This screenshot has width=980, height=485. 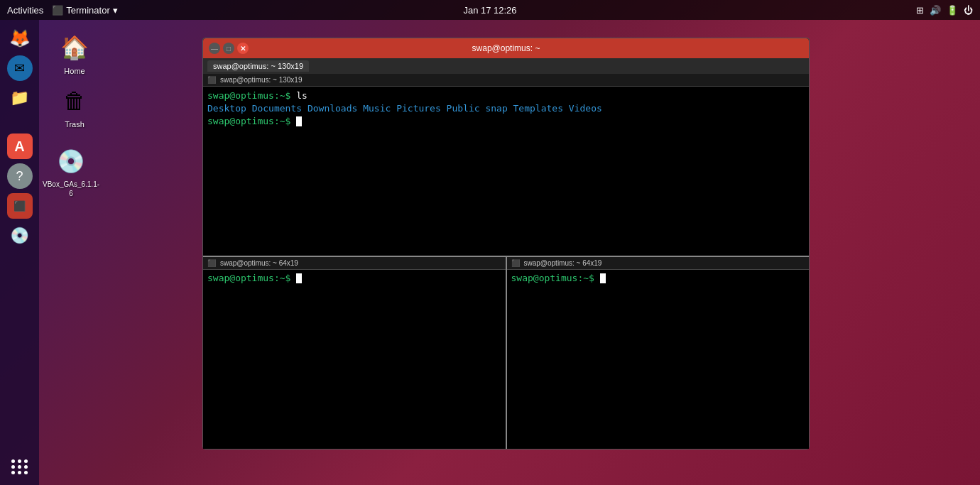 I want to click on pane-bl-icon: ⬛, so click(x=212, y=263).